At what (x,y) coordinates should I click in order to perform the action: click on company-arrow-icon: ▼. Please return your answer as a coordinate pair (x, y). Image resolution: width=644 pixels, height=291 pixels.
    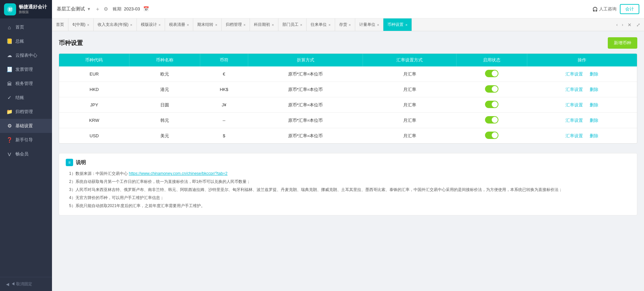
    Looking at the image, I should click on (89, 9).